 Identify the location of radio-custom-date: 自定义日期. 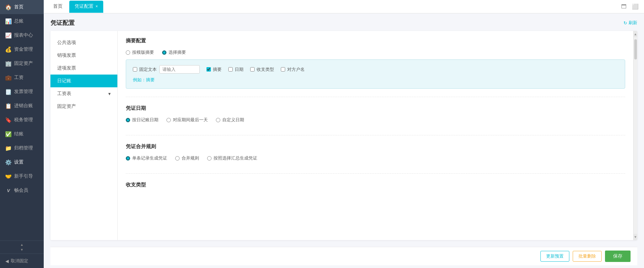
(230, 120).